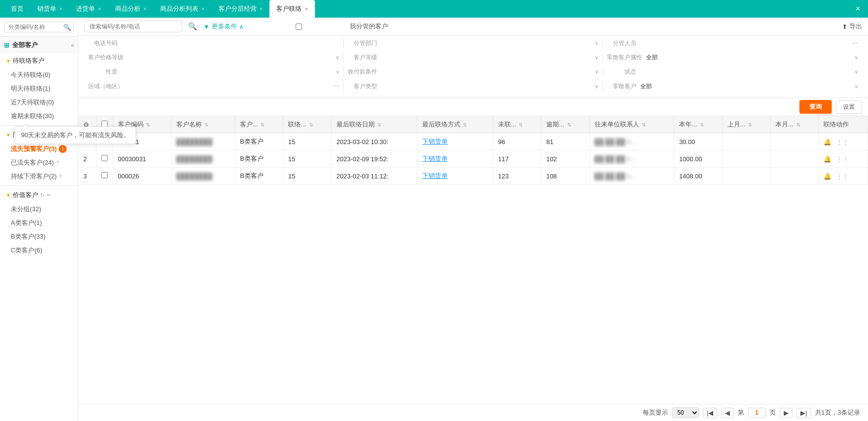 The height and width of the screenshot is (421, 868). What do you see at coordinates (63, 149) in the screenshot?
I see `churn-warning-badge: !` at bounding box center [63, 149].